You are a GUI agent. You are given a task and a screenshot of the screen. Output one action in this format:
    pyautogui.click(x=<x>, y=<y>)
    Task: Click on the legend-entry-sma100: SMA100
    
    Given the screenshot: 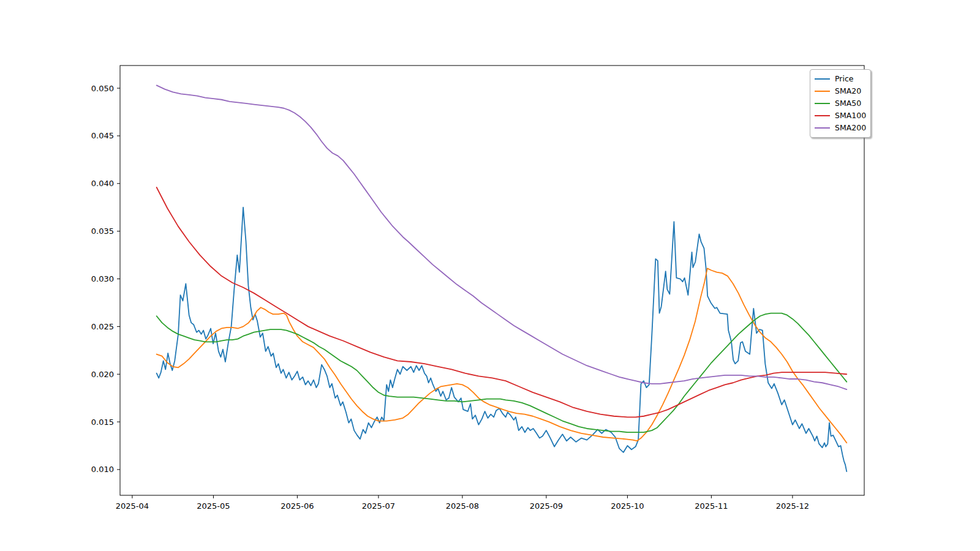 What is the action you would take?
    pyautogui.click(x=840, y=116)
    